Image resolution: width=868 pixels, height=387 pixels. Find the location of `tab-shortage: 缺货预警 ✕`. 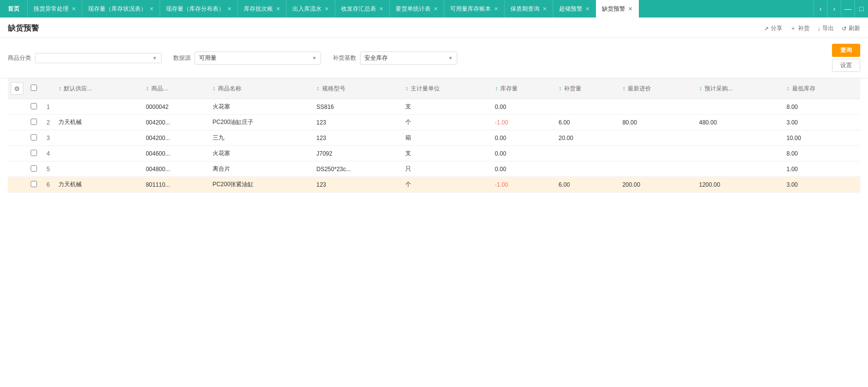

tab-shortage: 缺货预警 ✕ is located at coordinates (617, 9).